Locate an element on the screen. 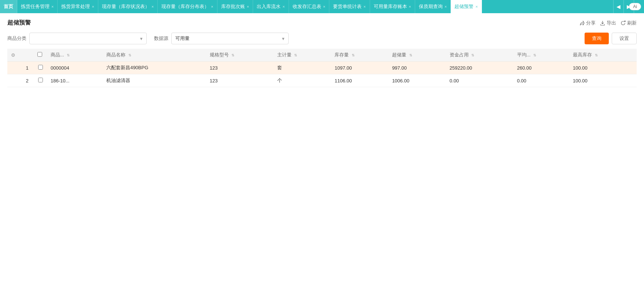  nav-item-avail: 可用量库存账本 × is located at coordinates (392, 7).